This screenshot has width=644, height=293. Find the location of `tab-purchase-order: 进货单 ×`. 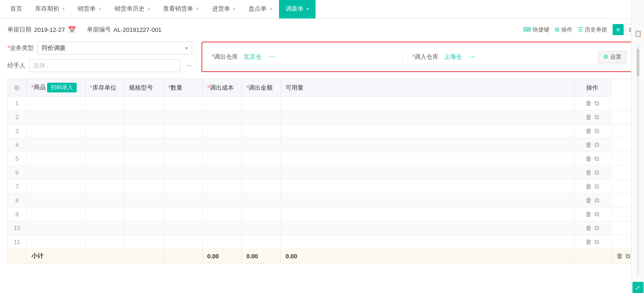

tab-purchase-order: 进货单 × is located at coordinates (224, 9).